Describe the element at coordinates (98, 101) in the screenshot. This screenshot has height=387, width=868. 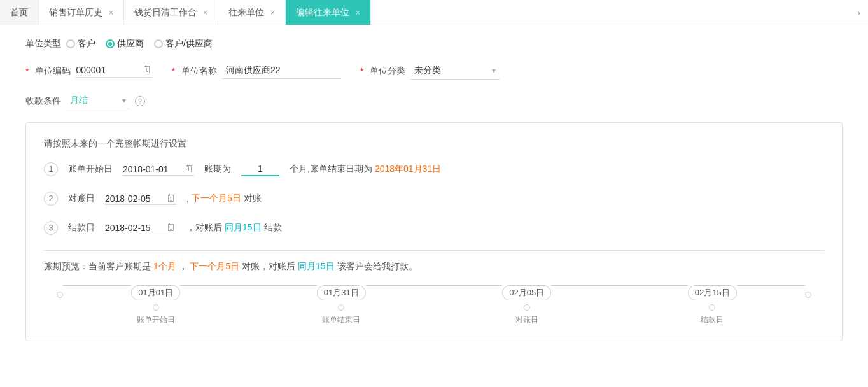
I see `payment-terms-dropdown: 月结 ▾` at that location.